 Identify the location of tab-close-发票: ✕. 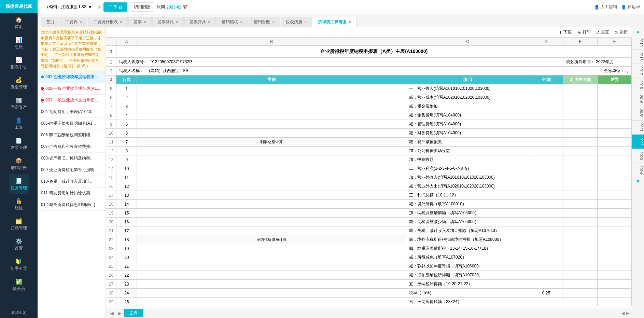
(145, 22).